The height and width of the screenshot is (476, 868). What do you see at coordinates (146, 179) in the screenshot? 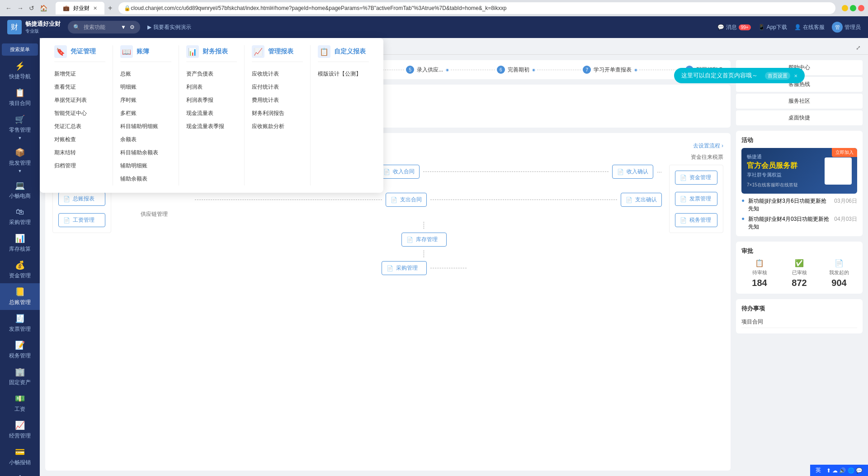
I see `menu-item-aux-balance: 辅助余额表` at bounding box center [146, 179].